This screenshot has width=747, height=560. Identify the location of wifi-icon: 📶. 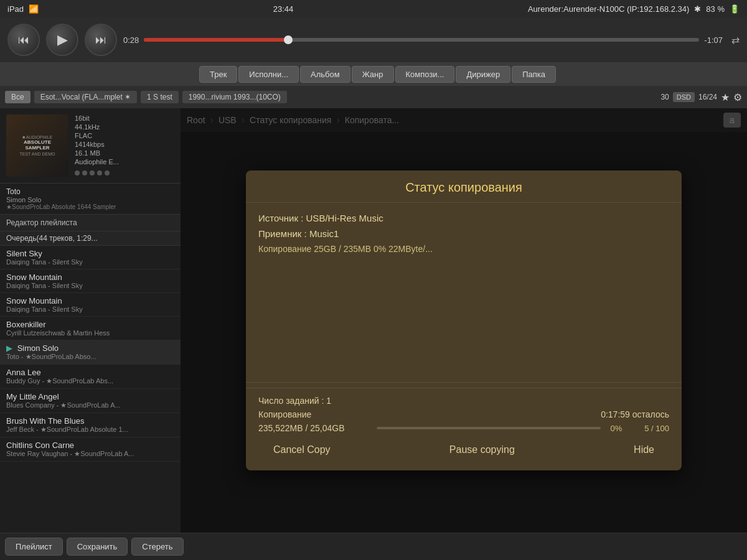
(34, 9).